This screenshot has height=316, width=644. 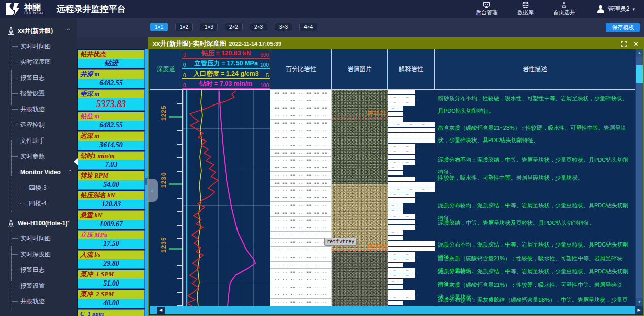 I want to click on sidebar-item-实时参数: 实时参数, so click(x=45, y=156).